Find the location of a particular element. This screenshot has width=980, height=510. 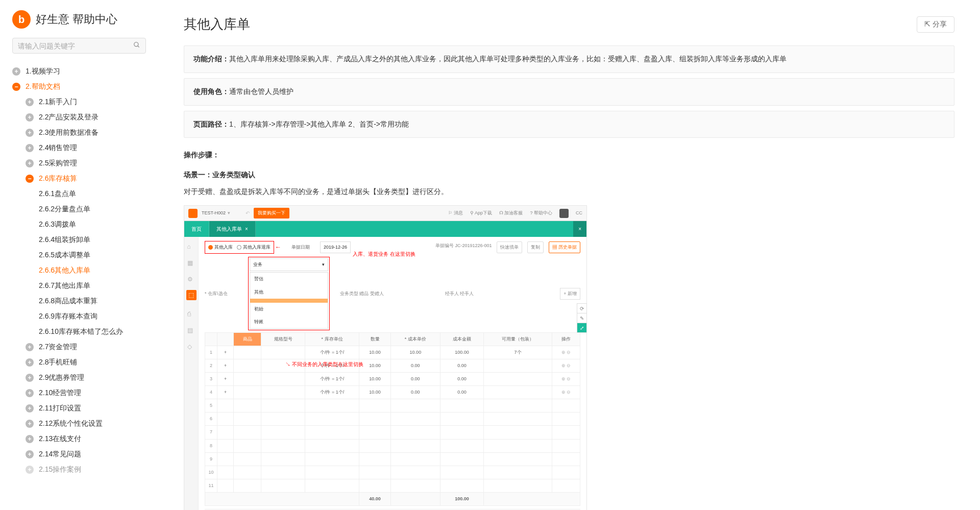

col-header is located at coordinates (211, 339).